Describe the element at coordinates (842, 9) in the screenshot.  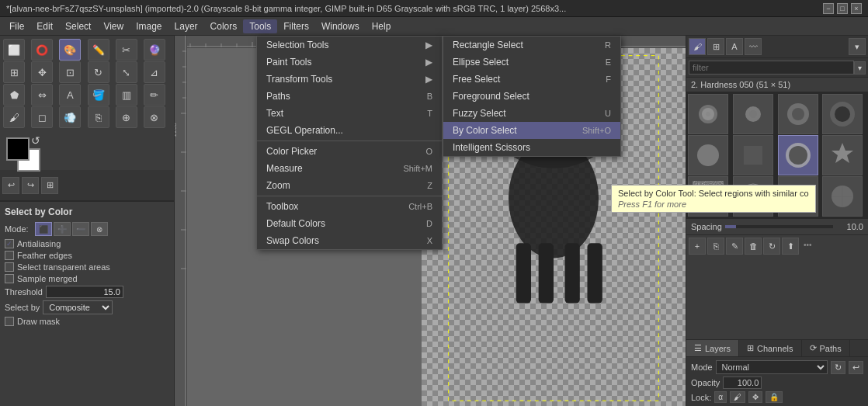
I see `maximize-button: □` at that location.